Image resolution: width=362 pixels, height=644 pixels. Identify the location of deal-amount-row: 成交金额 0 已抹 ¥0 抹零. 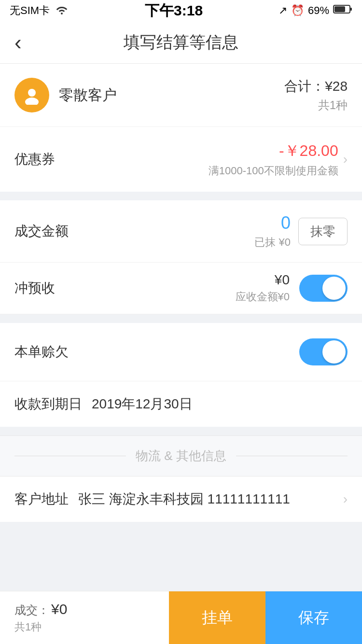
(181, 232).